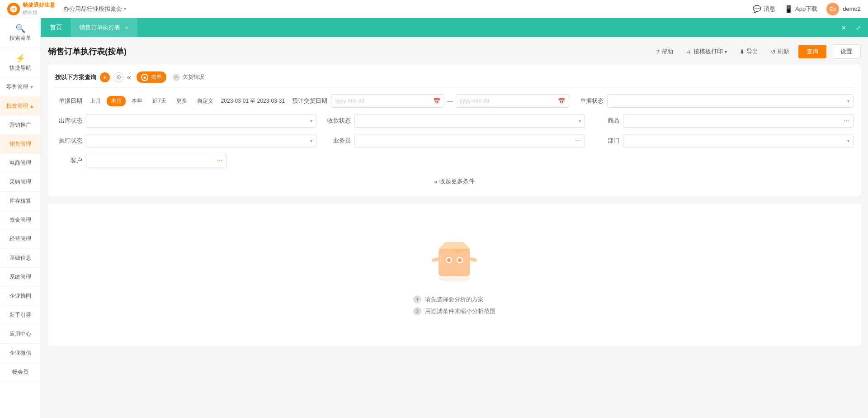 The image size is (868, 418). What do you see at coordinates (606, 141) in the screenshot?
I see `dept-label: 部门` at bounding box center [606, 141].